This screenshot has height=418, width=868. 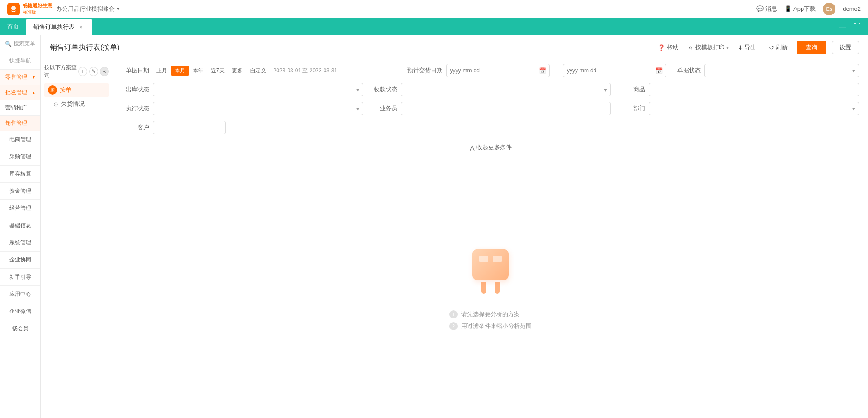 I want to click on scheme-sub-credit: ⊙ 欠货情况, so click(x=77, y=104).